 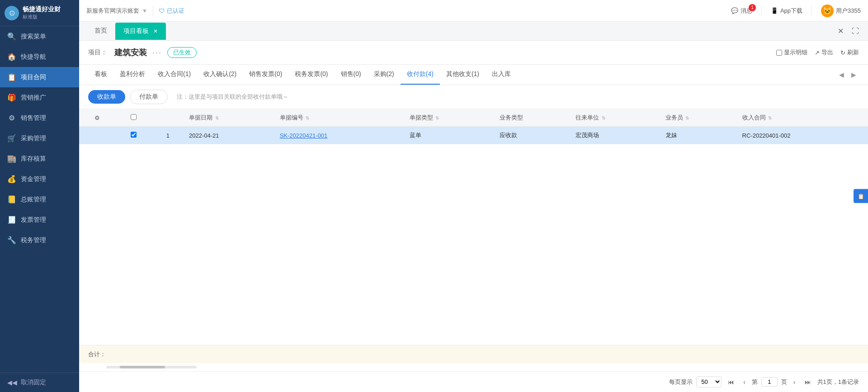 I want to click on cell-date: 2022-04-21, so click(x=229, y=136).